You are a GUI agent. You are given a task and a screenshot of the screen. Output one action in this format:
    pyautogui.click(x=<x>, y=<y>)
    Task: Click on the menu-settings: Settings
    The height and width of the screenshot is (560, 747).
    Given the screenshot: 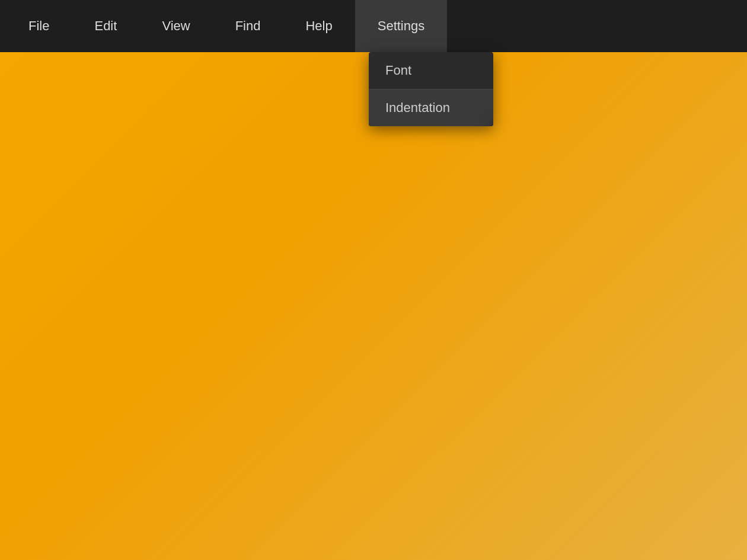 What is the action you would take?
    pyautogui.click(x=401, y=26)
    